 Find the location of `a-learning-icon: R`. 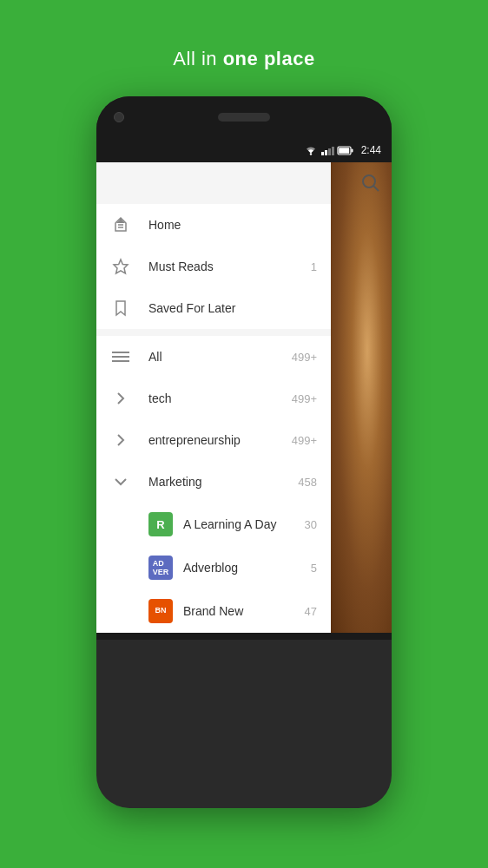

a-learning-icon: R is located at coordinates (161, 524).